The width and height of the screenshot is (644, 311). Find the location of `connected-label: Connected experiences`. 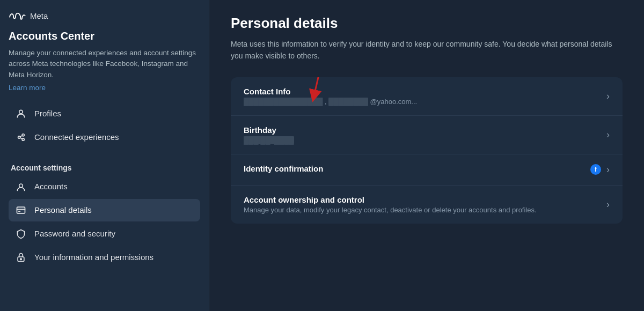

connected-label: Connected experiences is located at coordinates (77, 137).